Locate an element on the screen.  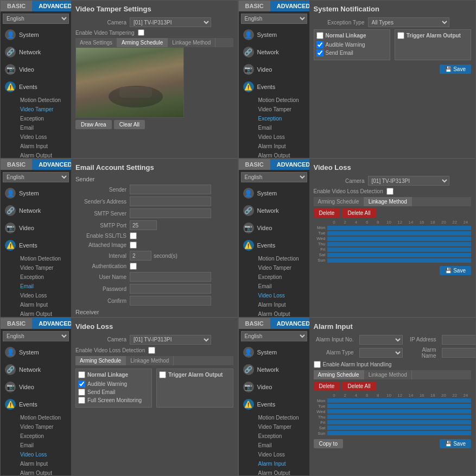
sidebar-item-network-3: 🔗 Network is located at coordinates (36, 211).